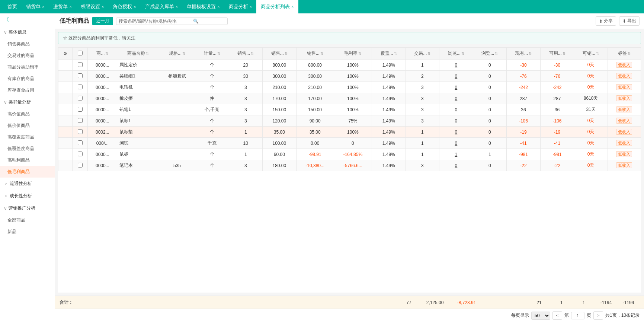 The image size is (644, 322). I want to click on sidebar-item-new-goods: 新品, so click(28, 232).